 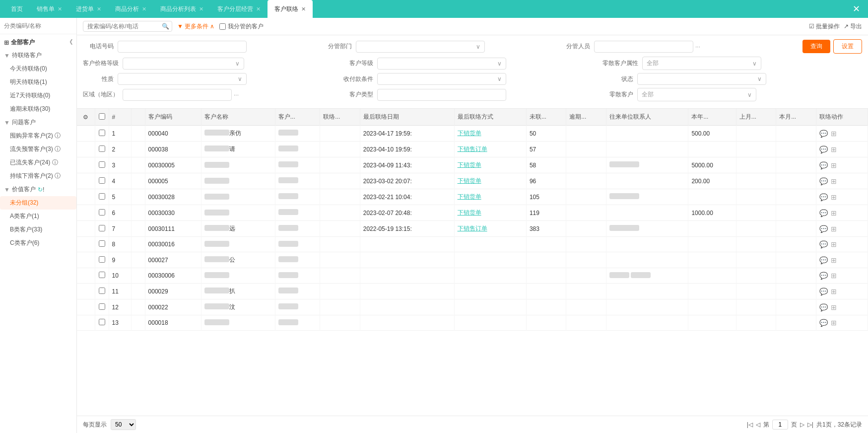 What do you see at coordinates (88, 9) in the screenshot?
I see `tab-purchase: 进货单 ✕` at bounding box center [88, 9].